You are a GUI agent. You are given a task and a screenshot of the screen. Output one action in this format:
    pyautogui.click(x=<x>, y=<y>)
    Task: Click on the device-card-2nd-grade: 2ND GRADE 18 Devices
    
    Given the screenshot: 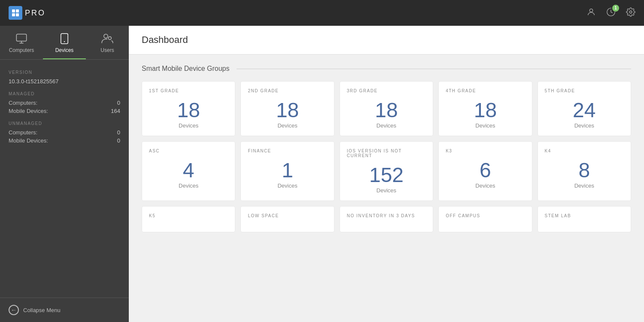 What is the action you would take?
    pyautogui.click(x=287, y=109)
    